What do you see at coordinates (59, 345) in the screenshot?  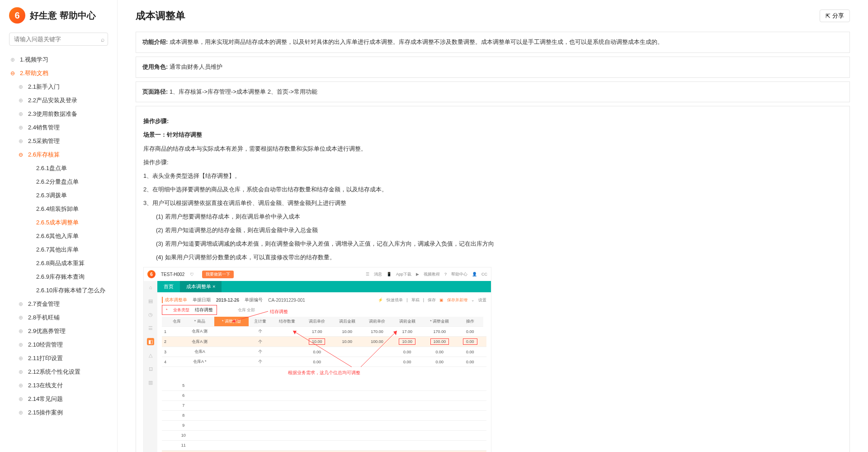 I see `nav-item: ⊕2.10经营管理` at bounding box center [59, 345].